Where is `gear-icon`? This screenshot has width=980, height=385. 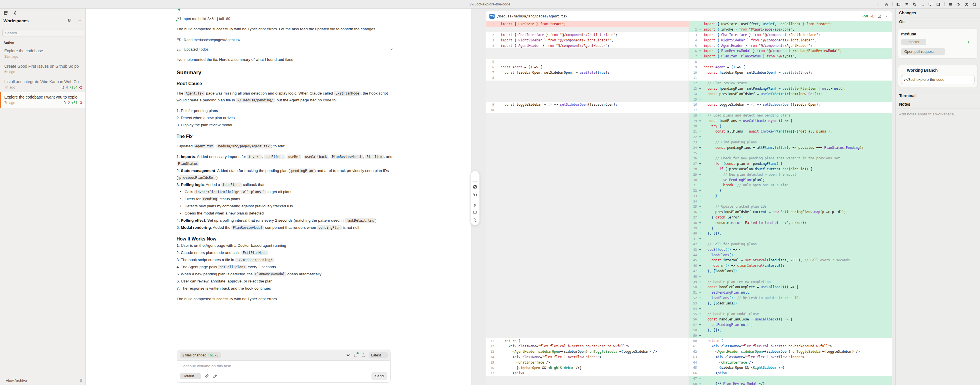 gear-icon is located at coordinates (975, 5).